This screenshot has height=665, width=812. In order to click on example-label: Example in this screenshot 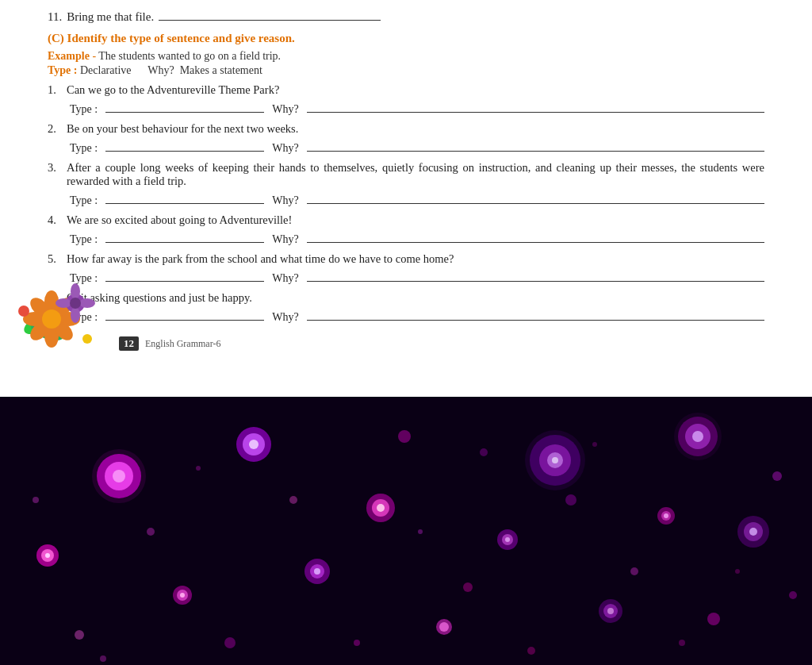, I will do `click(68, 56)`.